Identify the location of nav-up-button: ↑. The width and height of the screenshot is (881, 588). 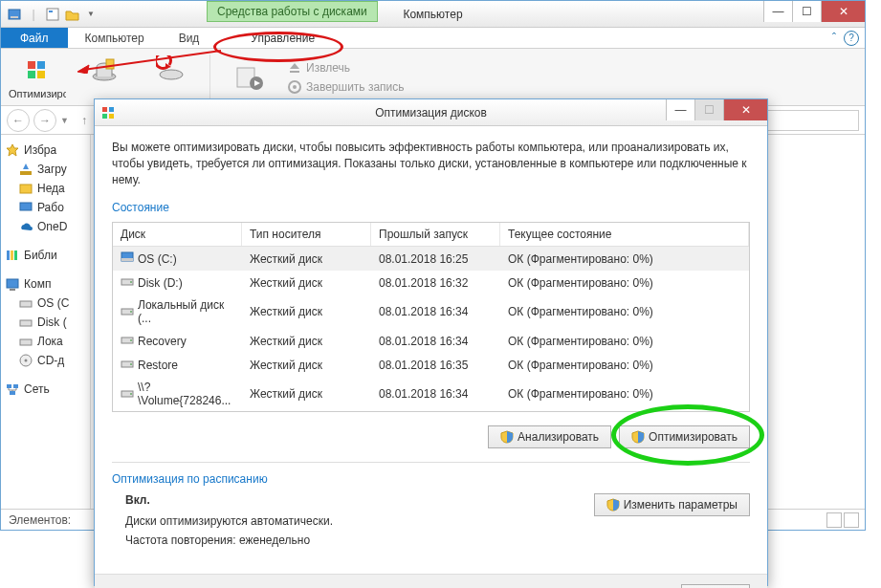
(84, 120).